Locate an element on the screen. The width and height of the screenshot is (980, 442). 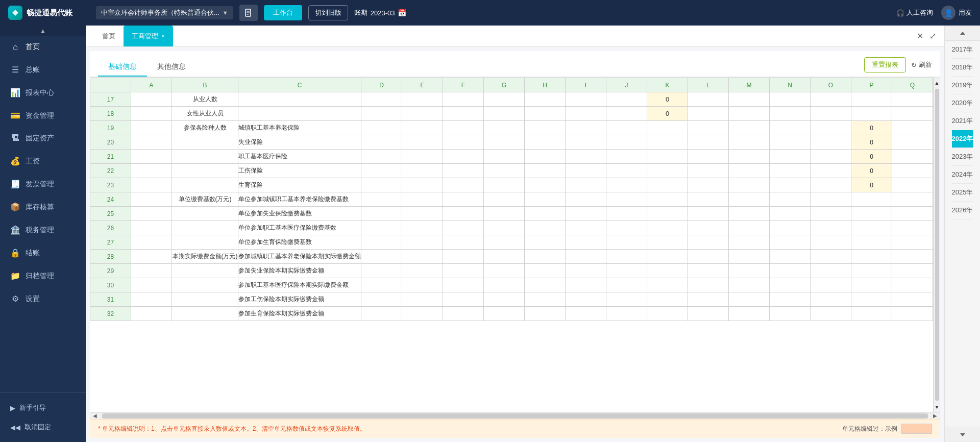
cell-26-E is located at coordinates (423, 228).